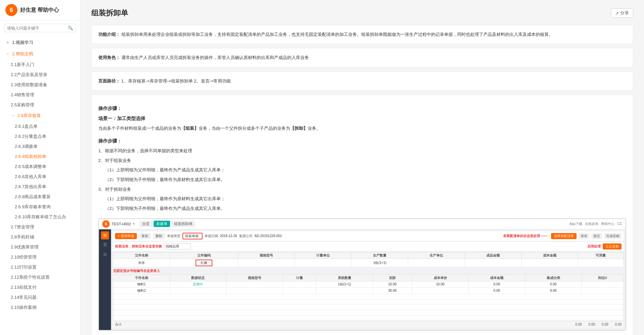 This screenshot has height=335, width=644. What do you see at coordinates (40, 197) in the screenshot?
I see `sidebar-item-268: 2.6.8商品成本重算` at bounding box center [40, 197].